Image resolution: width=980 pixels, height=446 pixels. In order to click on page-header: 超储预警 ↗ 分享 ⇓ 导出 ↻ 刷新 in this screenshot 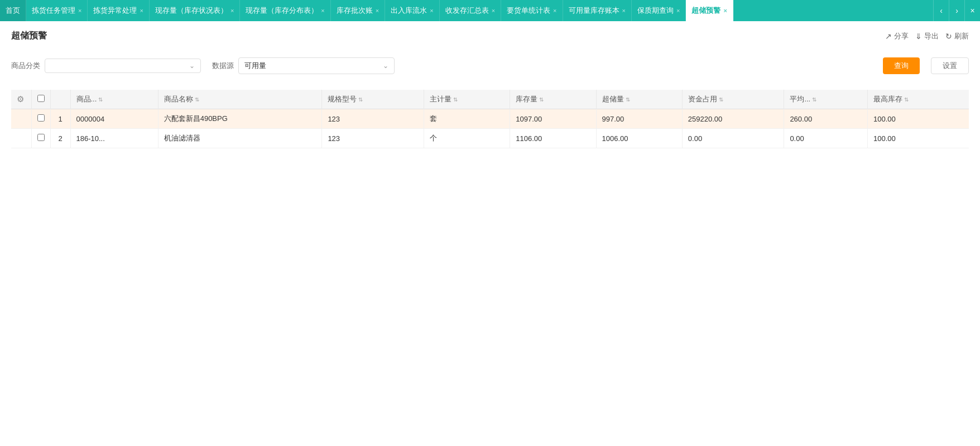, I will do `click(490, 36)`.